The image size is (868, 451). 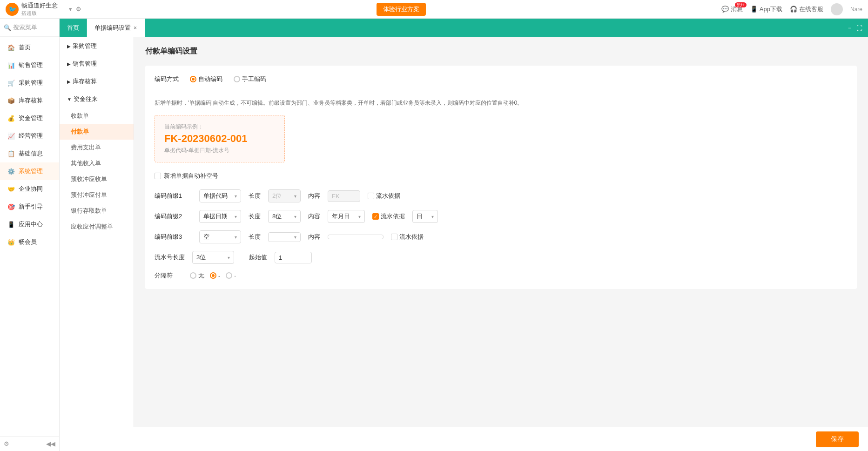 What do you see at coordinates (258, 257) in the screenshot?
I see `serial-start-label: 起始值` at bounding box center [258, 257].